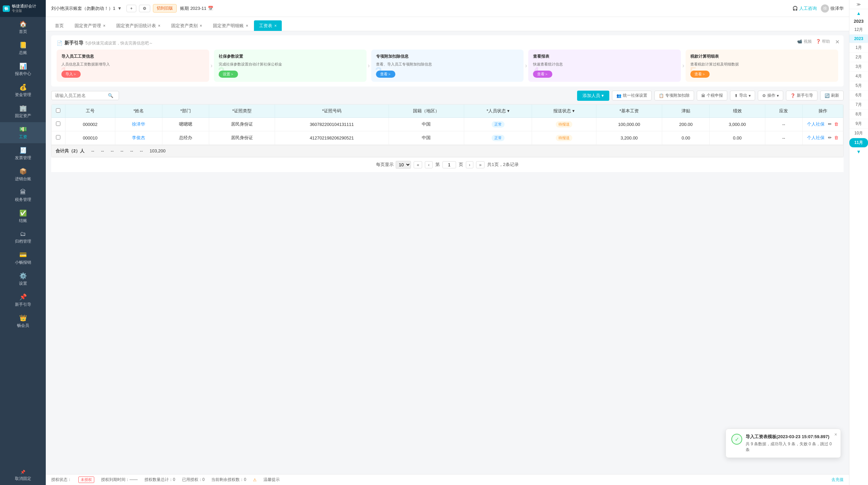 The height and width of the screenshot is (485, 868). I want to click on row-delete-icon-0: 🗑, so click(836, 124).